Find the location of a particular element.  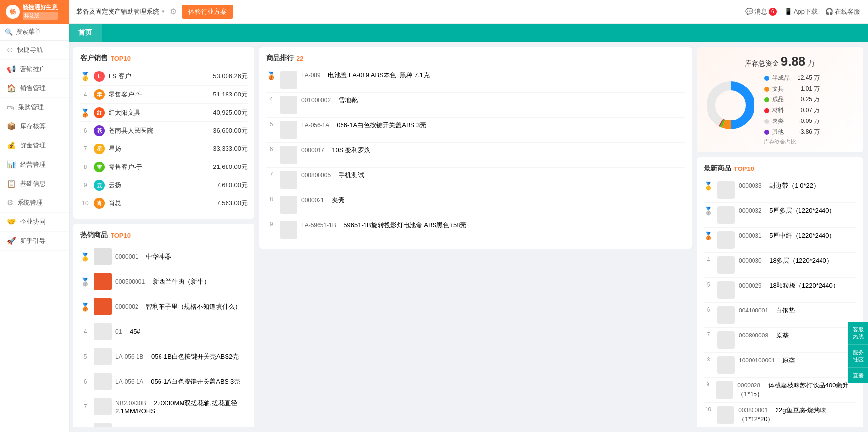

list-item: 🥉 0000031 5厘中纤（1220*2440） is located at coordinates (780, 240).